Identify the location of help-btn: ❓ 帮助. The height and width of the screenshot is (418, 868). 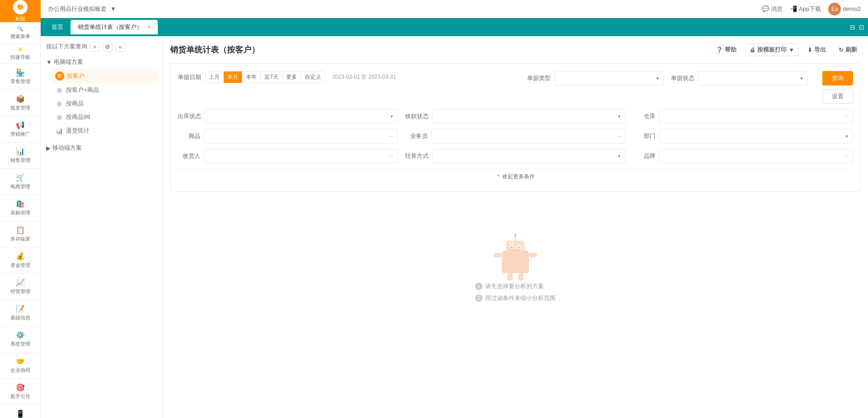
(726, 50).